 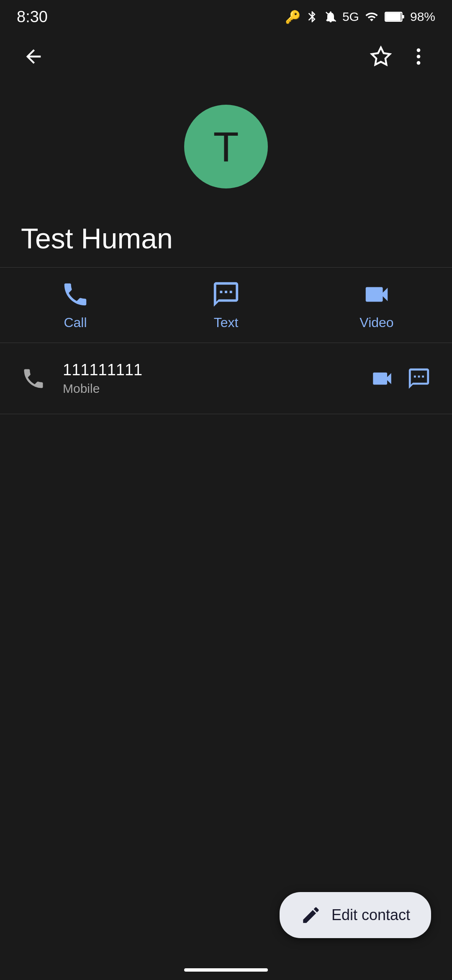 I want to click on phone-number: 111111111, so click(x=216, y=370).